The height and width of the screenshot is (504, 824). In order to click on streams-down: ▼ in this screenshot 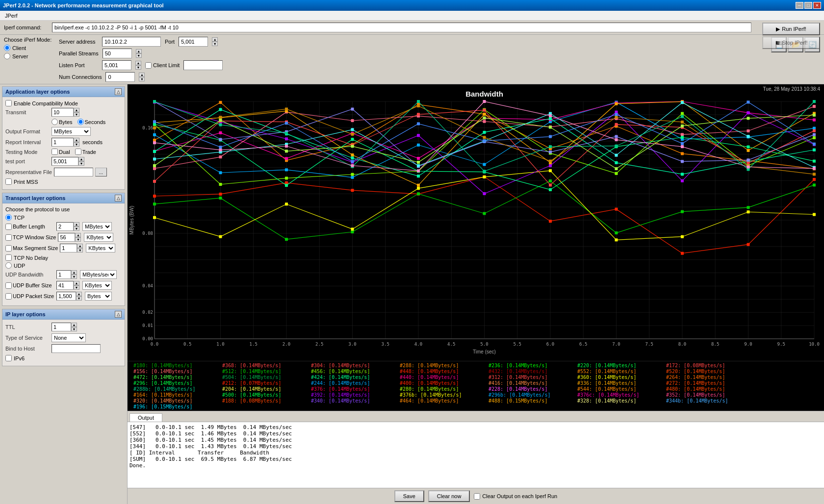, I will do `click(139, 56)`.